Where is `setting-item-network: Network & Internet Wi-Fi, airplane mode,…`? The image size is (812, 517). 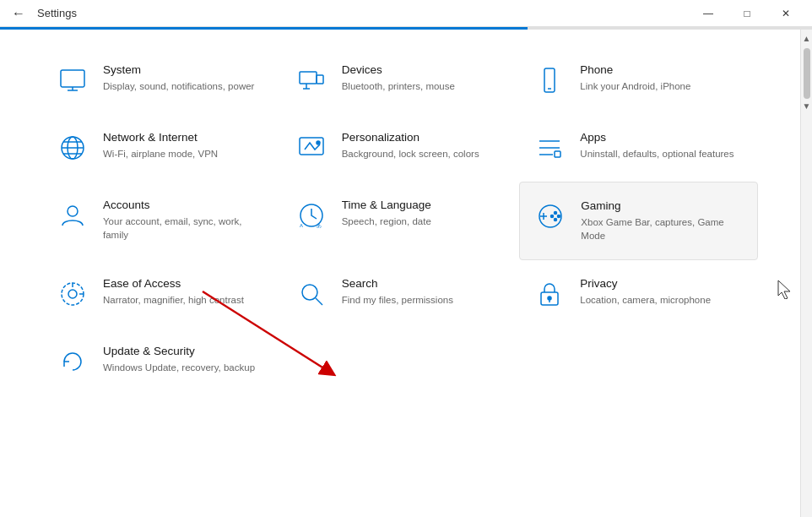 setting-item-network: Network & Internet Wi-Fi, airplane mode,… is located at coordinates (162, 148).